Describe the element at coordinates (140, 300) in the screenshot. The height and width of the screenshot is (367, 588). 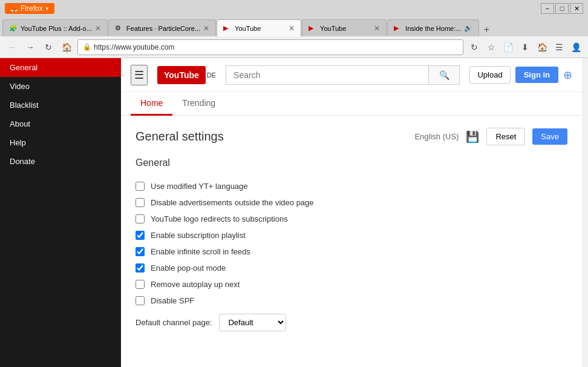
I see `checkbox-disable-spf-input` at that location.